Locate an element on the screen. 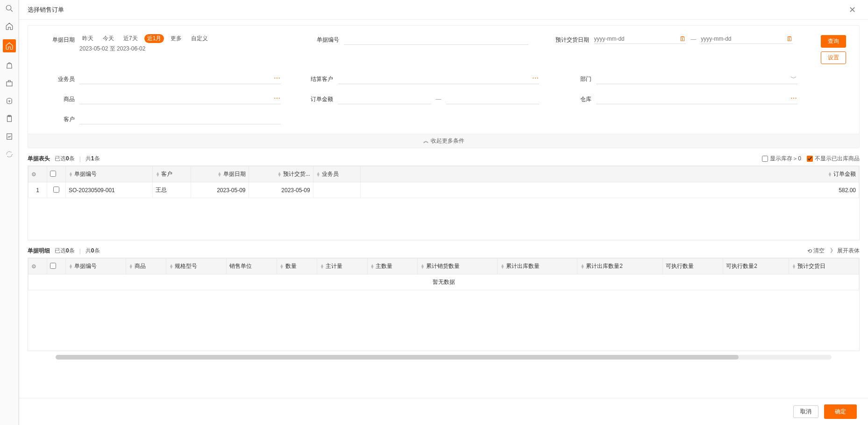 This screenshot has width=868, height=425. header-col-1: ▲▼客户 is located at coordinates (172, 174).